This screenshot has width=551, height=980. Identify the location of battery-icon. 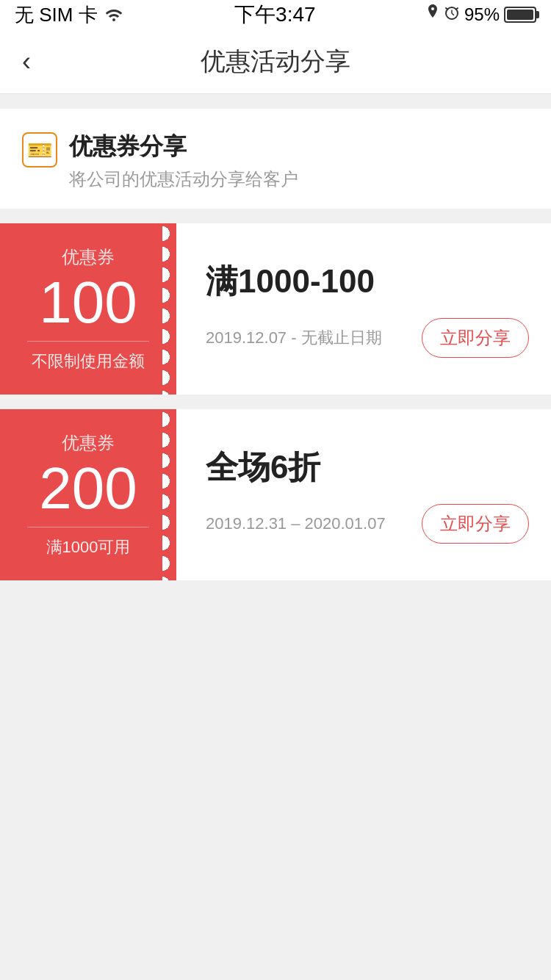
(520, 15).